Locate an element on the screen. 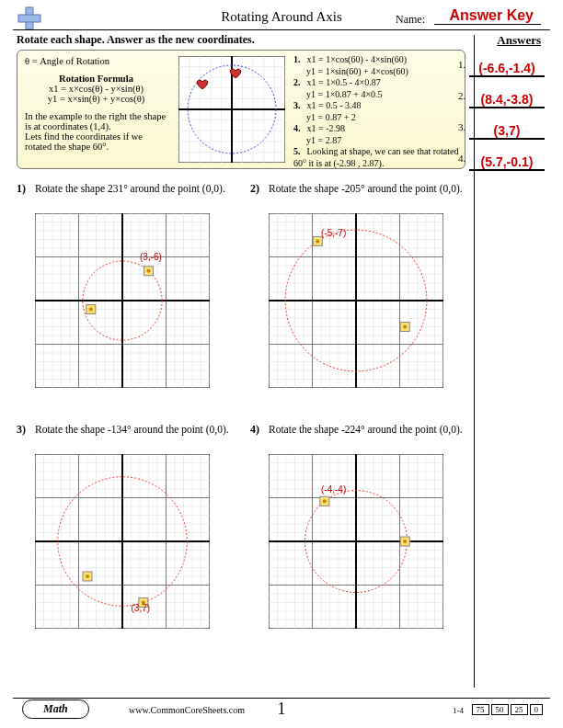 This screenshot has width=563, height=728. example-step-line2: y1 = 1×0.87 + 4×0.5 is located at coordinates (376, 96).